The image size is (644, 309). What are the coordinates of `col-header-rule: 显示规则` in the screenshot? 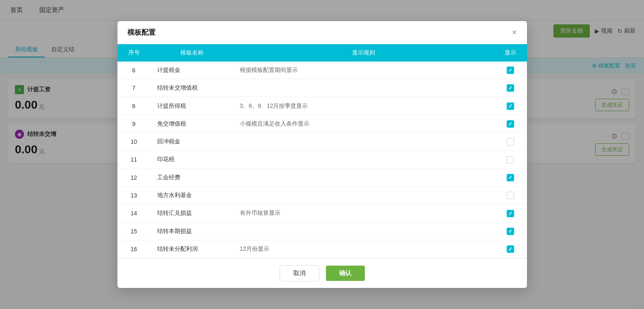 It's located at (364, 53).